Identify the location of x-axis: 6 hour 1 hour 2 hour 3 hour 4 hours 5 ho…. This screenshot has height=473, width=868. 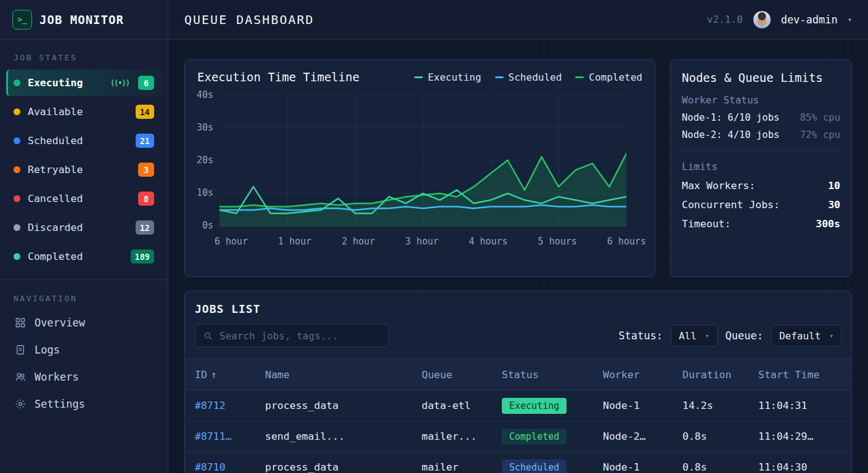
(420, 239).